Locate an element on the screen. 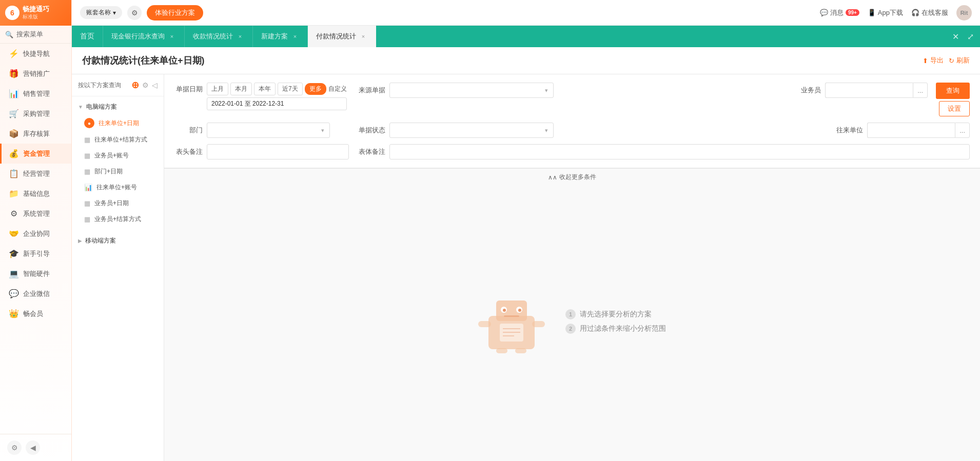 The image size is (980, 461). tabbar-actions: ✕ ⤢ is located at coordinates (963, 36).